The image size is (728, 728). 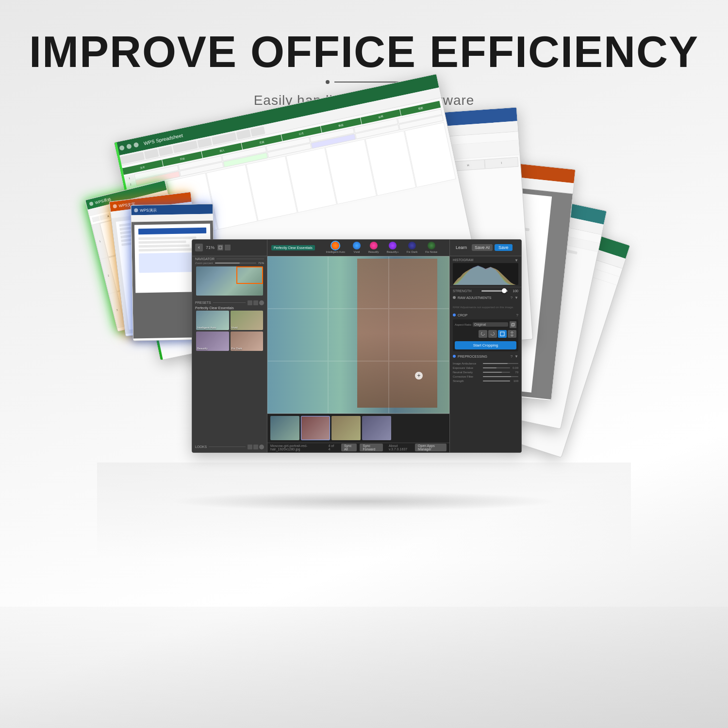 What do you see at coordinates (482, 248) in the screenshot?
I see `save-ai-button: Save AI` at bounding box center [482, 248].